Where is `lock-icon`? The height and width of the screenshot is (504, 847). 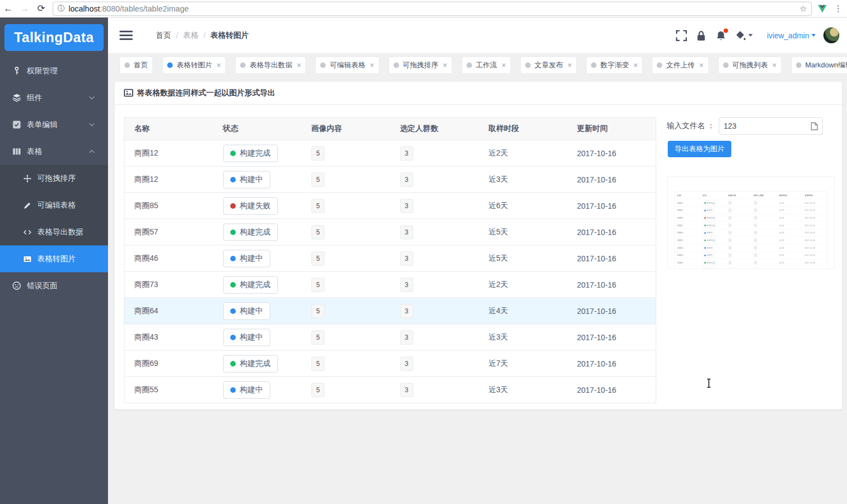
lock-icon is located at coordinates (701, 36).